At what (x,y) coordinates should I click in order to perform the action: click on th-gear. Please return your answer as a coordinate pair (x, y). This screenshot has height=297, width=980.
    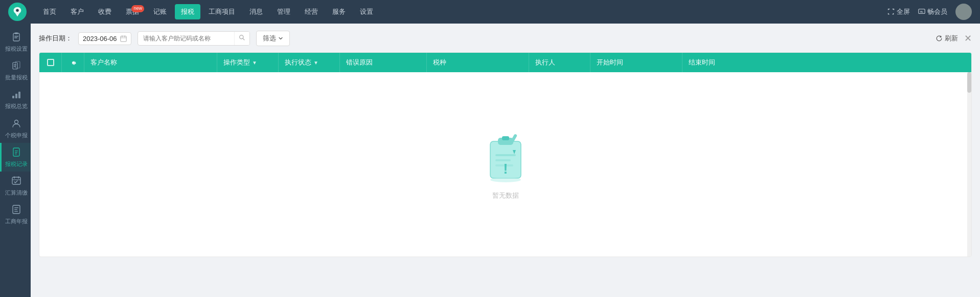
    Looking at the image, I should click on (73, 62).